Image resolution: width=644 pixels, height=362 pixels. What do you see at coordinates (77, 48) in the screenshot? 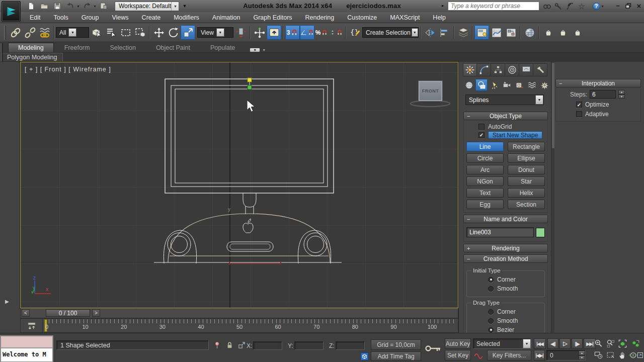
I see `ribbon-tab-freeform: Freeform` at bounding box center [77, 48].